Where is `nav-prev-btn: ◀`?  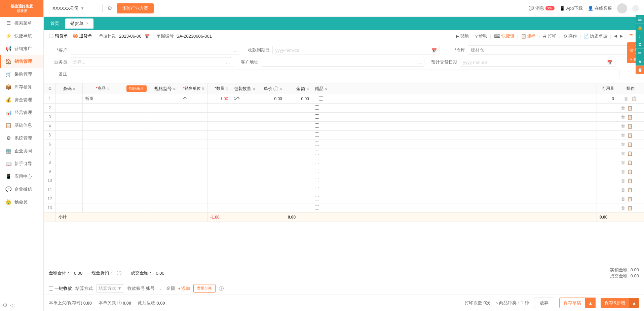
nav-prev-btn: ◀ is located at coordinates (615, 36).